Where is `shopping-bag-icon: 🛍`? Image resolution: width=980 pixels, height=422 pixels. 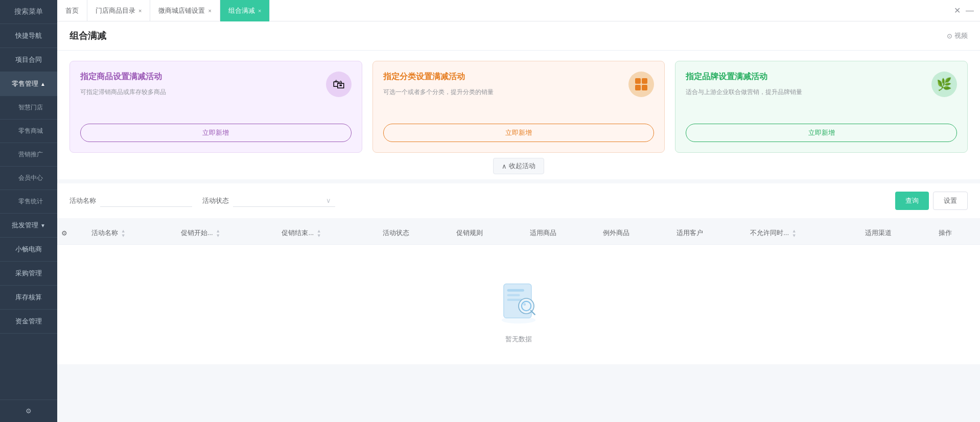
shopping-bag-icon: 🛍 is located at coordinates (339, 84).